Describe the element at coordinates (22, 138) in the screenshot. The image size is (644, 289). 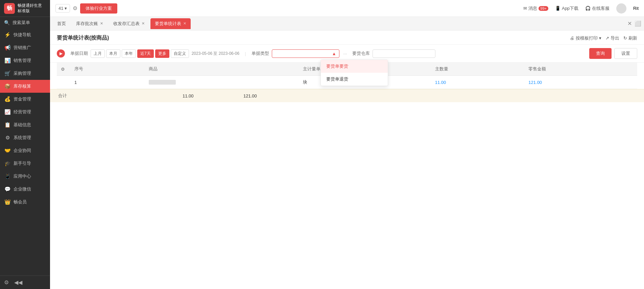
I see `nav-label-system: 系统管理` at that location.